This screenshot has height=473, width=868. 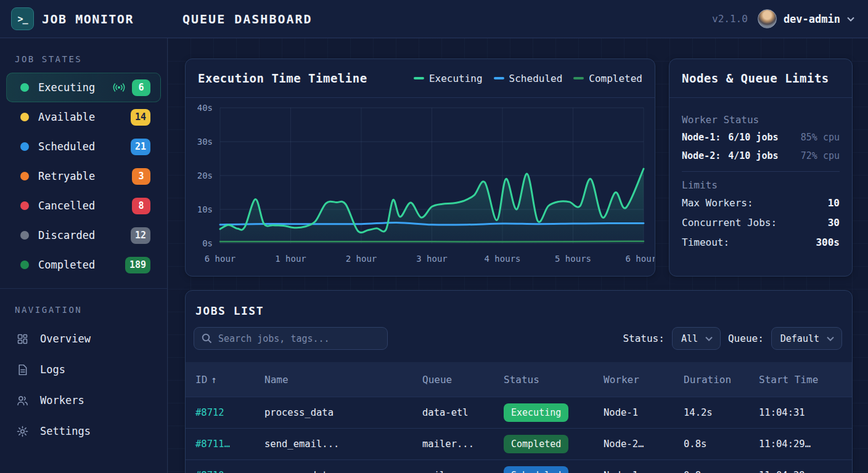 I want to click on completed-line, so click(x=432, y=241).